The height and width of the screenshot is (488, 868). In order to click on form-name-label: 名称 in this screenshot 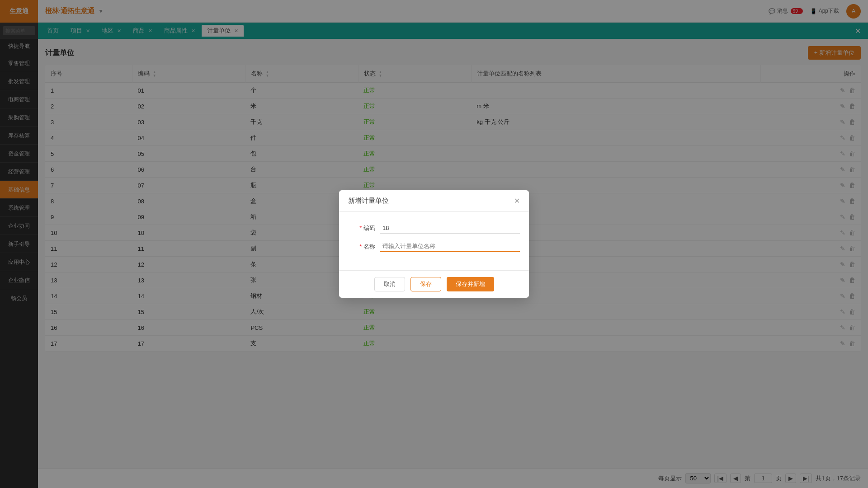, I will do `click(362, 247)`.